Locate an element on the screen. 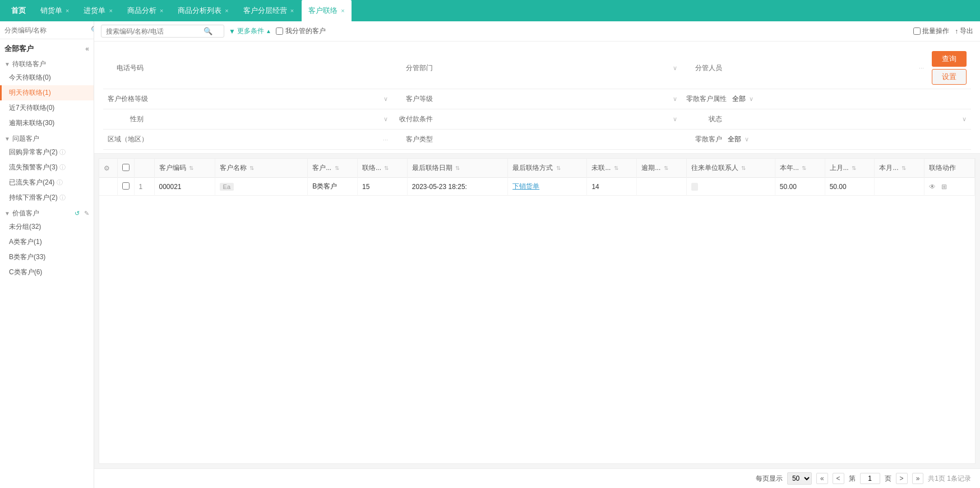  first-page-button: « is located at coordinates (822, 478).